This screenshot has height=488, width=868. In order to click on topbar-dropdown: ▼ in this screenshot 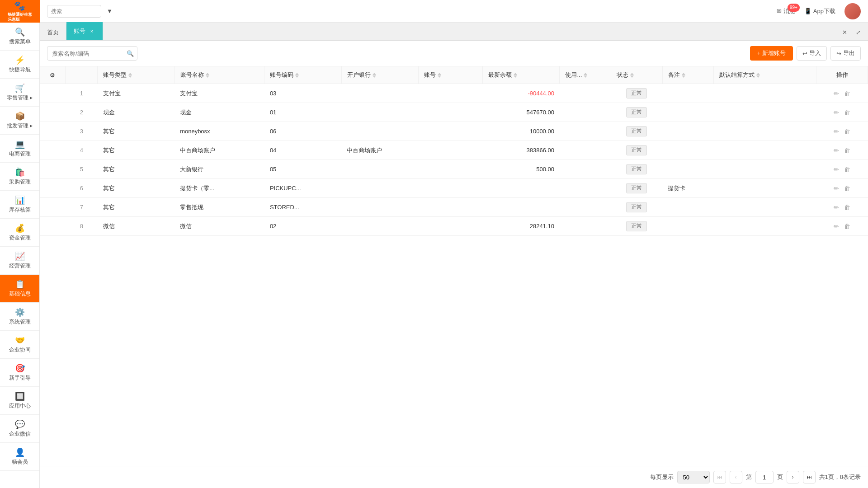, I will do `click(109, 11)`.